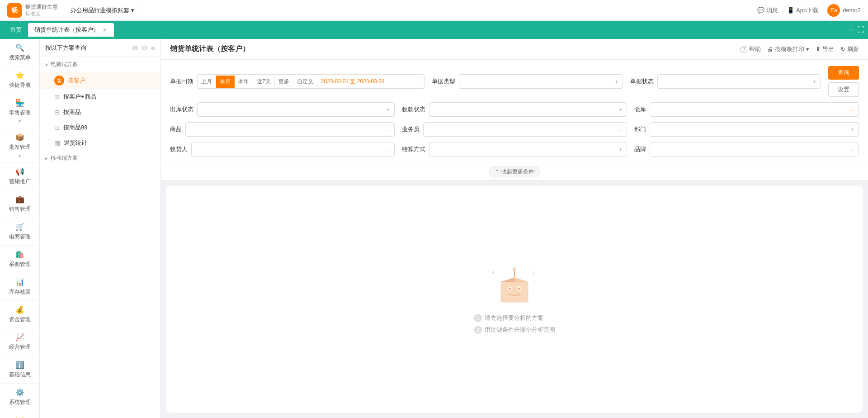 This screenshot has width=868, height=418. I want to click on pc-section-label: ▾ 电脑端方案, so click(100, 64).